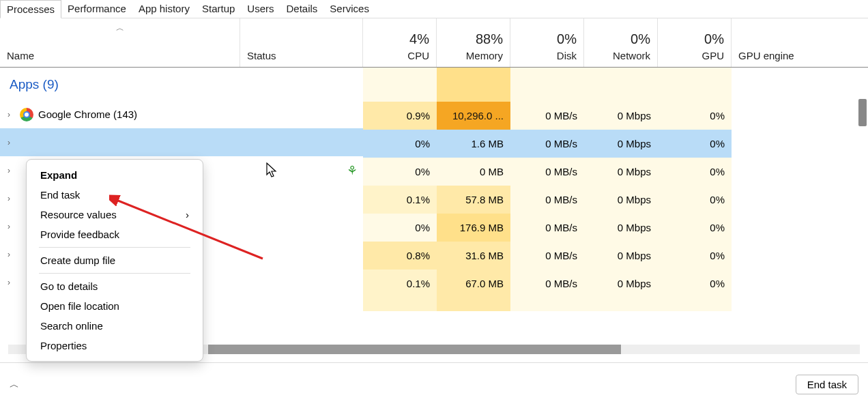 This screenshot has height=406, width=868. What do you see at coordinates (115, 261) in the screenshot?
I see `menu-create-dump: Create dump file` at bounding box center [115, 261].